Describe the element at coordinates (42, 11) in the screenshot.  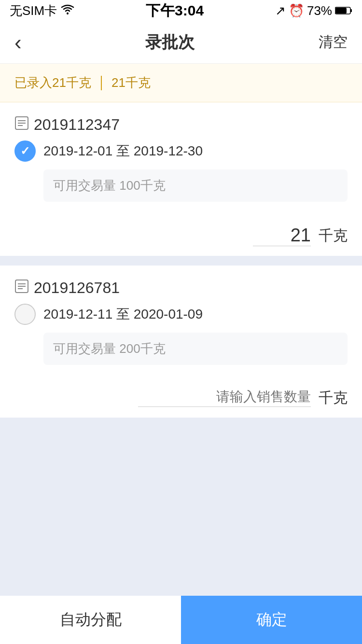
I see `status-left: 无SIM卡` at that location.